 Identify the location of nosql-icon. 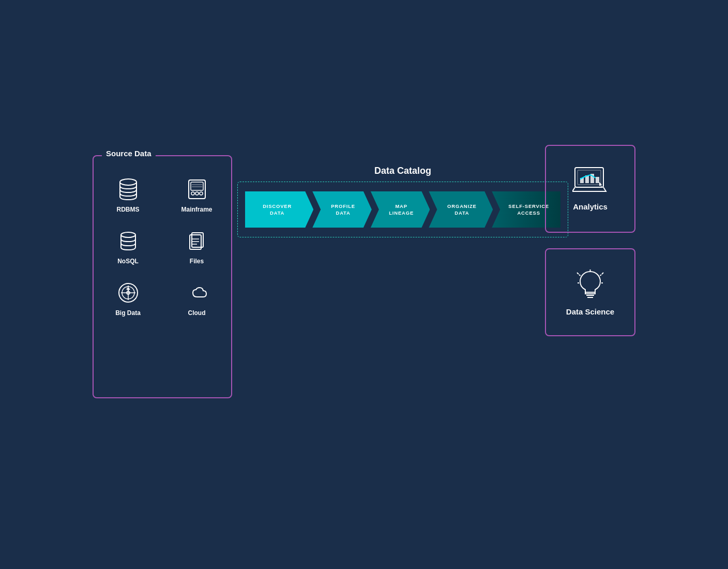
(128, 241).